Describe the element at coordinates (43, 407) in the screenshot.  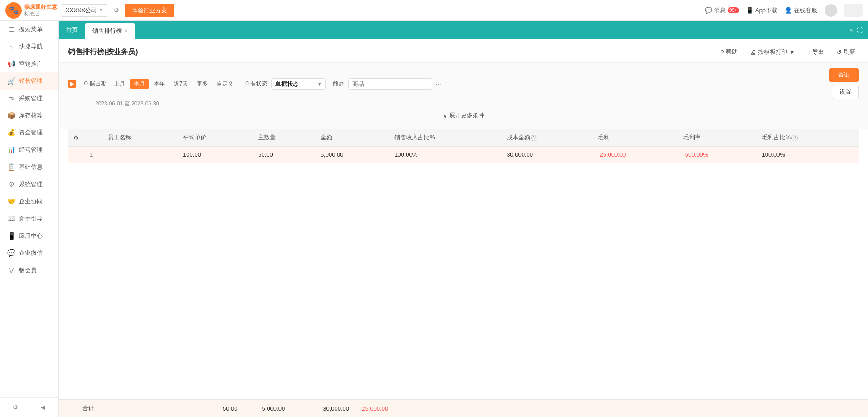
I see `sidebar-collapse-button: ◀` at that location.